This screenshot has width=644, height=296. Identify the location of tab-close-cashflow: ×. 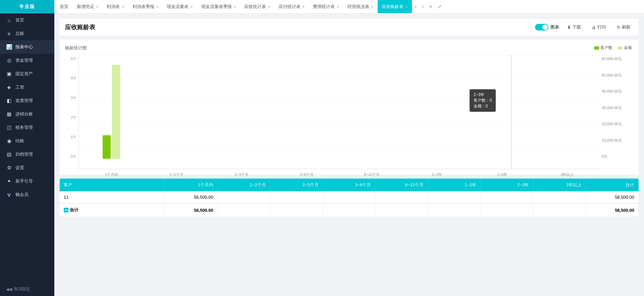
(192, 7).